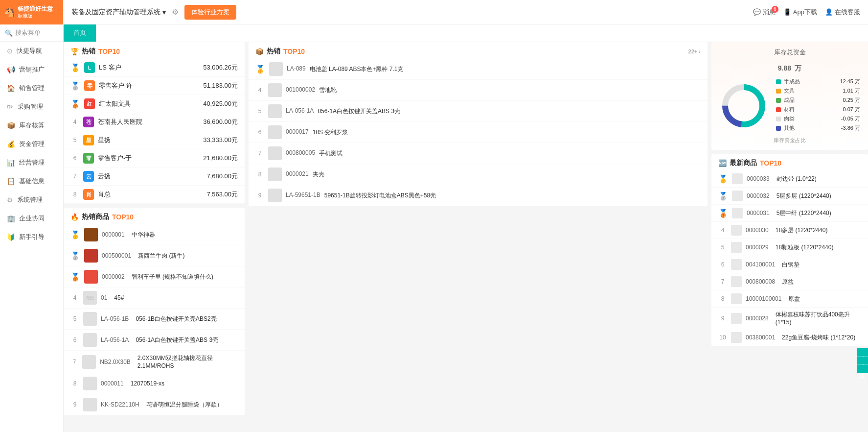 This screenshot has width=868, height=432. What do you see at coordinates (113, 384) in the screenshot?
I see `product-code: 0000011` at bounding box center [113, 384].